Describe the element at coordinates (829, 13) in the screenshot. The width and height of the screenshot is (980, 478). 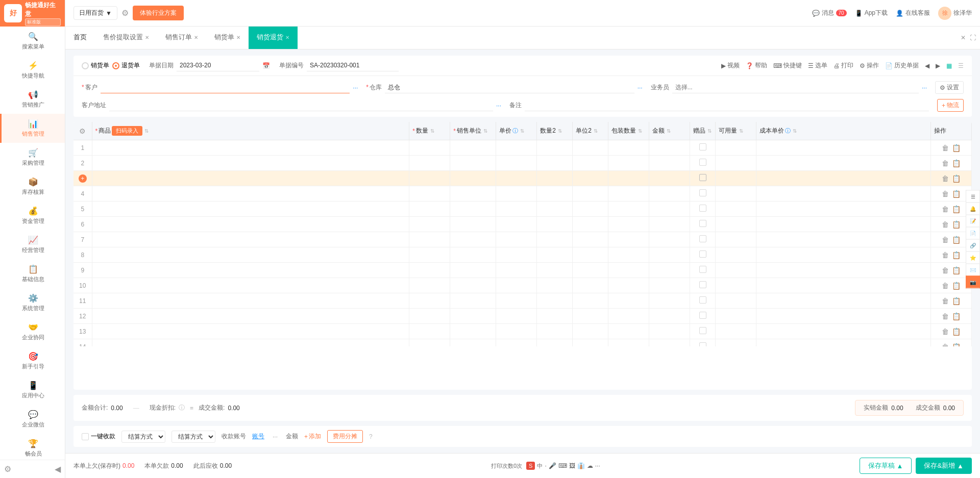
I see `message-btn: 💬 消息 70` at that location.